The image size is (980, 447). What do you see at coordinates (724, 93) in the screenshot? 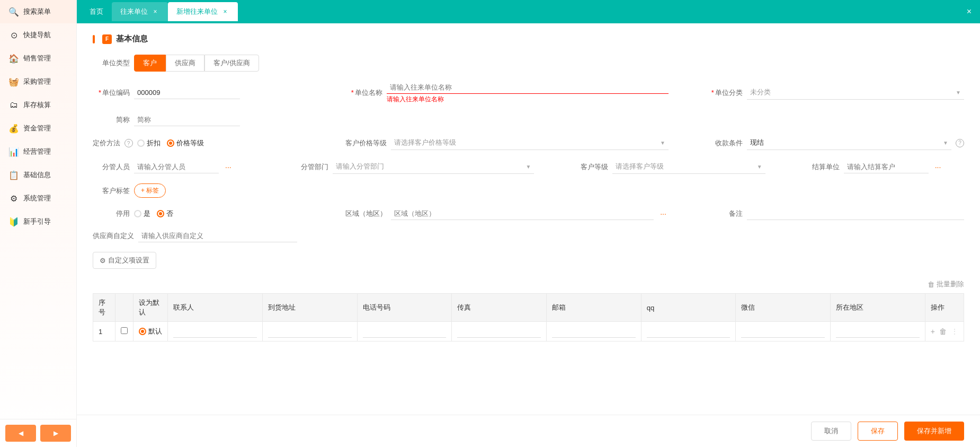
I see `unit-category-label: *单位分类` at bounding box center [724, 93].